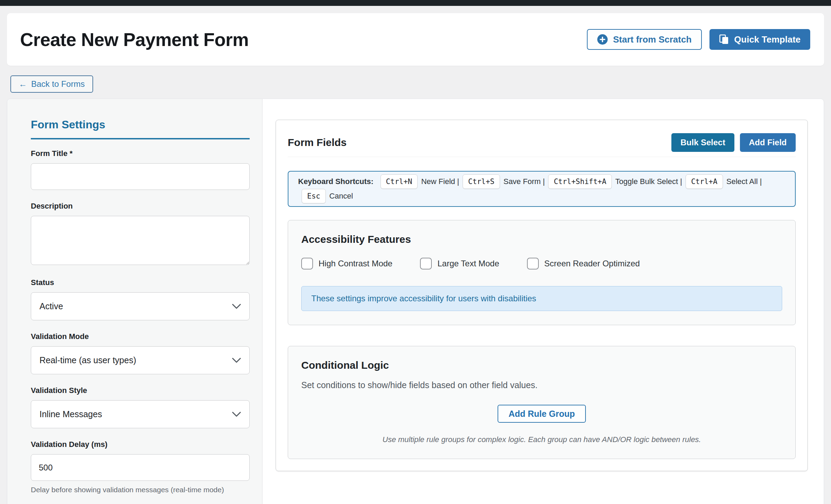 The image size is (831, 504). What do you see at coordinates (140, 468) in the screenshot?
I see `validation-delay-input` at bounding box center [140, 468].